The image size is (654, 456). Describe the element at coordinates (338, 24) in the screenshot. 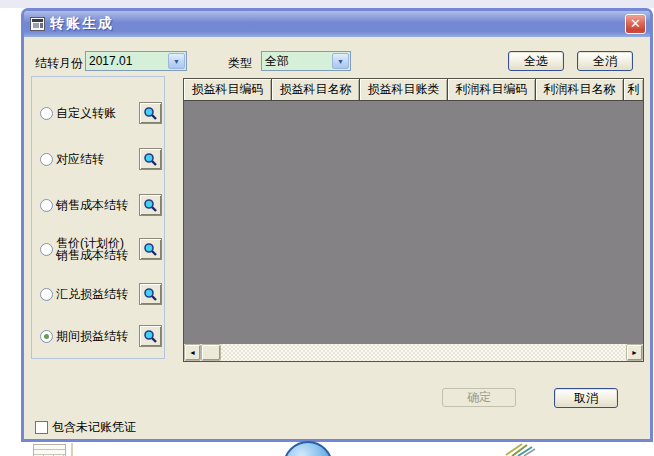

I see `dialog-title: 转账生成` at that location.